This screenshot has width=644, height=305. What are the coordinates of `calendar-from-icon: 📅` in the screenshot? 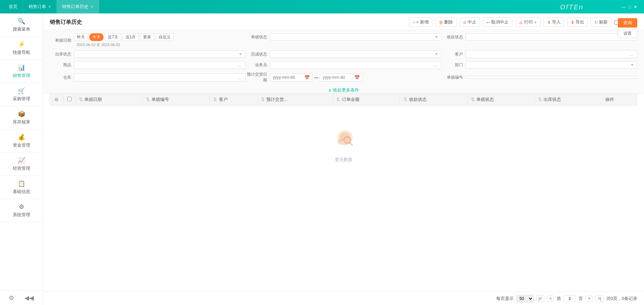 It's located at (307, 77).